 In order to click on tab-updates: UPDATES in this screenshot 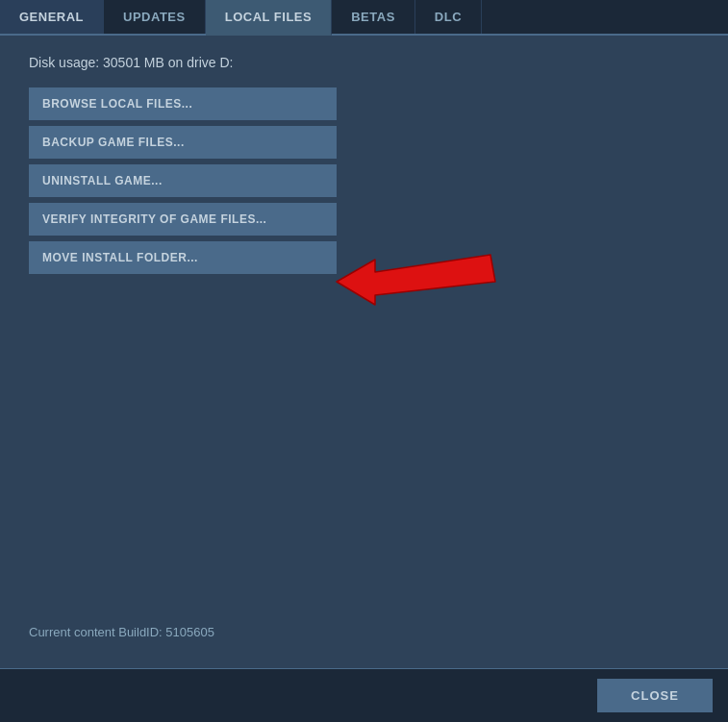, I will do `click(155, 17)`.